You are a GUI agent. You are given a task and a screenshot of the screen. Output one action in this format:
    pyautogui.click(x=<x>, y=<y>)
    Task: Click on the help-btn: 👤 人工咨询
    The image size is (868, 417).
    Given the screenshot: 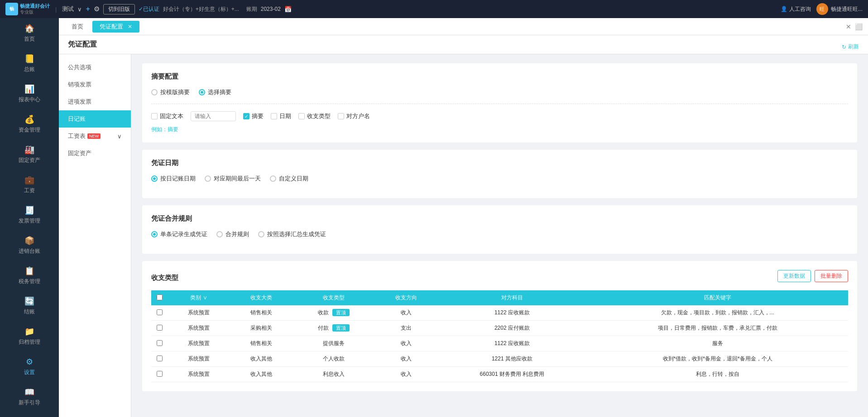 What is the action you would take?
    pyautogui.click(x=796, y=9)
    